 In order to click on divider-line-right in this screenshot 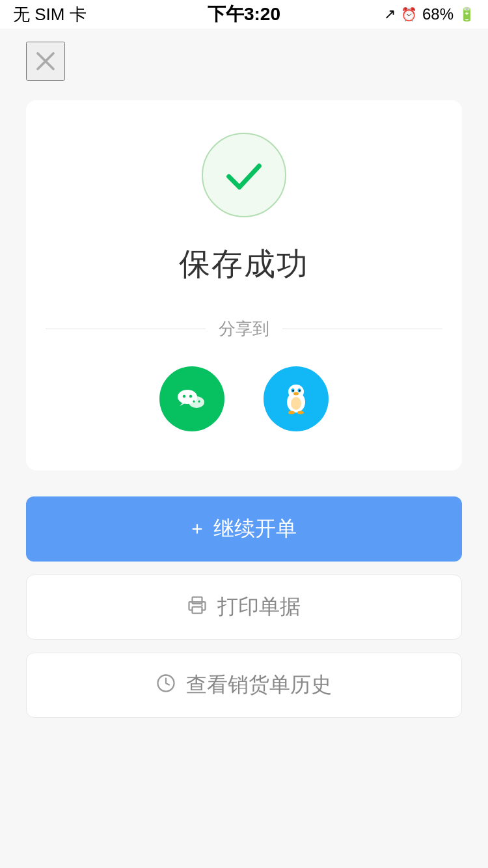, I will do `click(362, 329)`.